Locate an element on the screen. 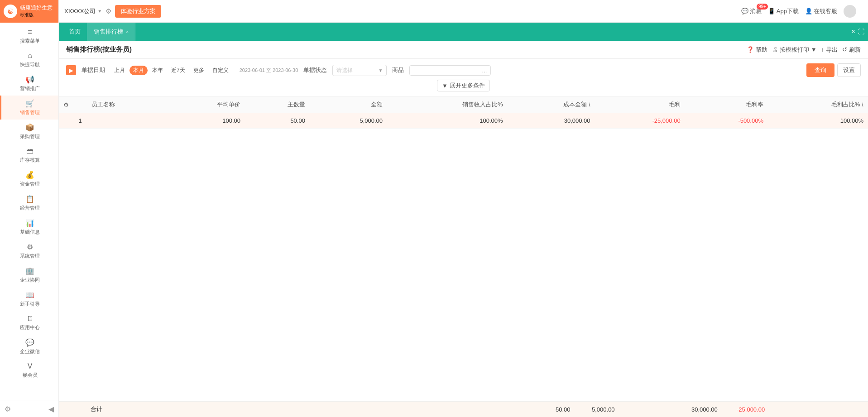 The image size is (868, 417). tabbar-close-icon: × is located at coordinates (853, 32).